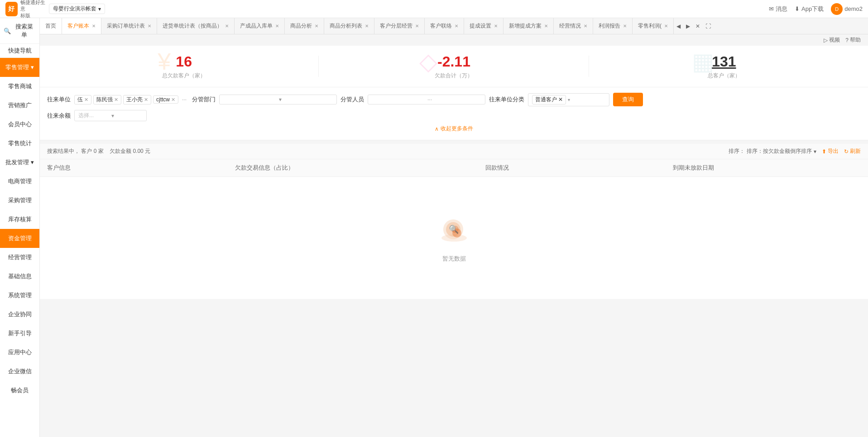 This screenshot has height=437, width=868. Describe the element at coordinates (166, 100) in the screenshot. I see `filter-tag-cjttcw: cjttcw ✕` at that location.